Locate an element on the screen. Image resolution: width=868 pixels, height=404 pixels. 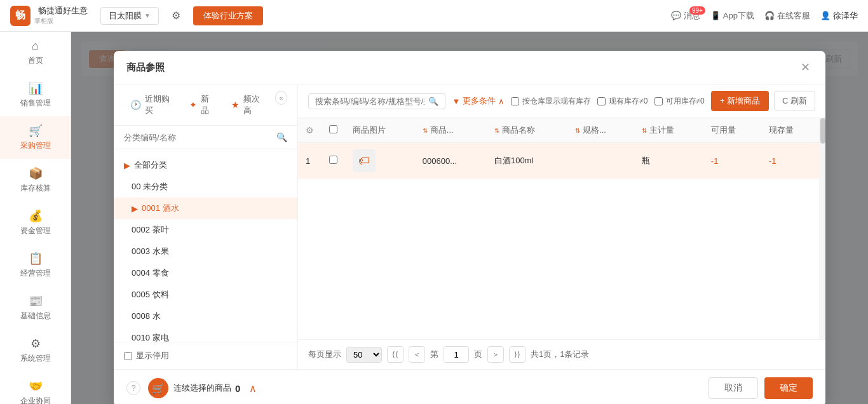
cancel-btn: 取消 is located at coordinates (733, 388).